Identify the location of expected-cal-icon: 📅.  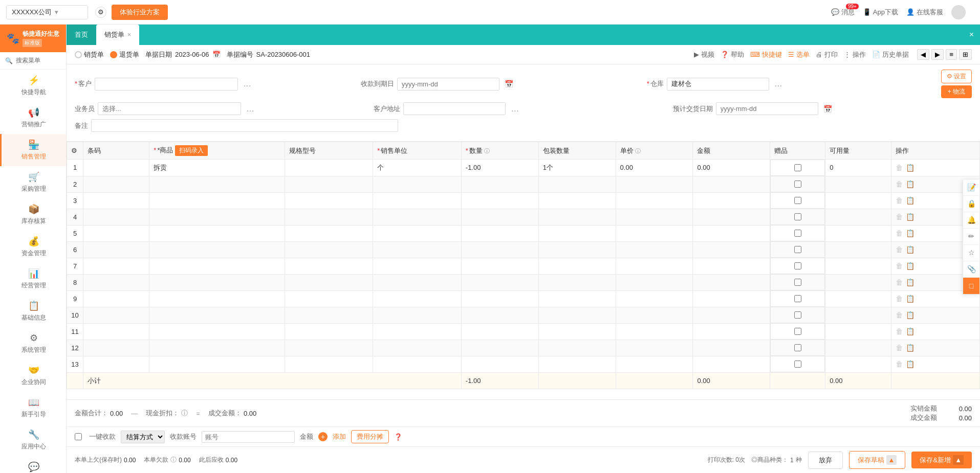
(828, 109).